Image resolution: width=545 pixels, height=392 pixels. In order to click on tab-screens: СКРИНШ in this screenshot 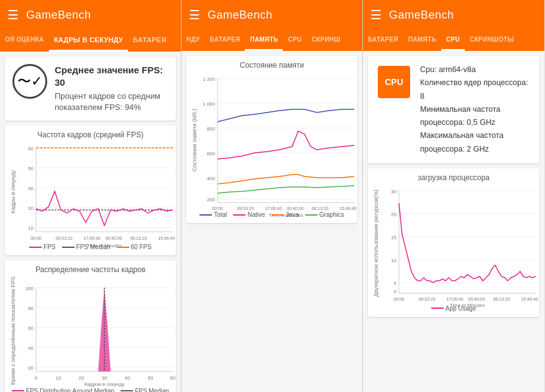, I will do `click(326, 40)`.